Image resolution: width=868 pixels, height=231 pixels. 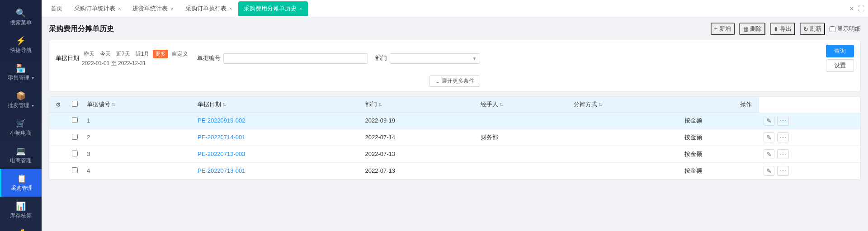 I want to click on shortcut-more: 更多, so click(x=160, y=54).